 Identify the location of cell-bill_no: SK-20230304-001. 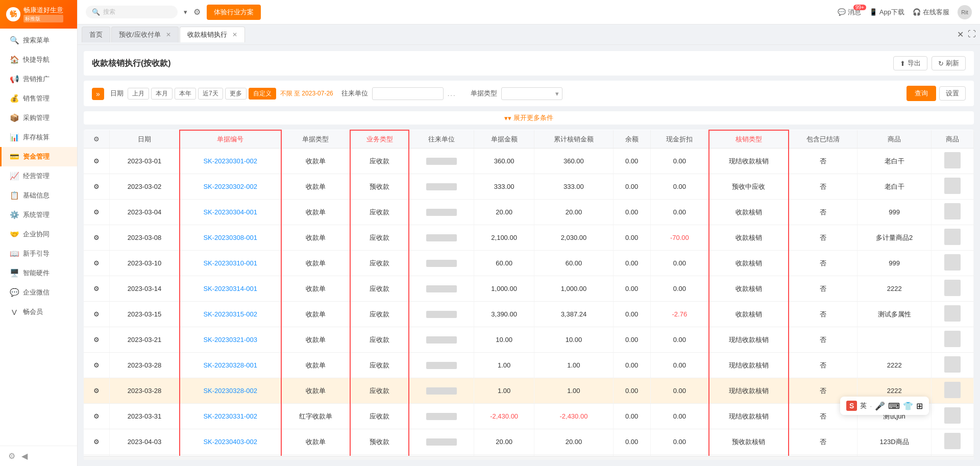
(231, 212).